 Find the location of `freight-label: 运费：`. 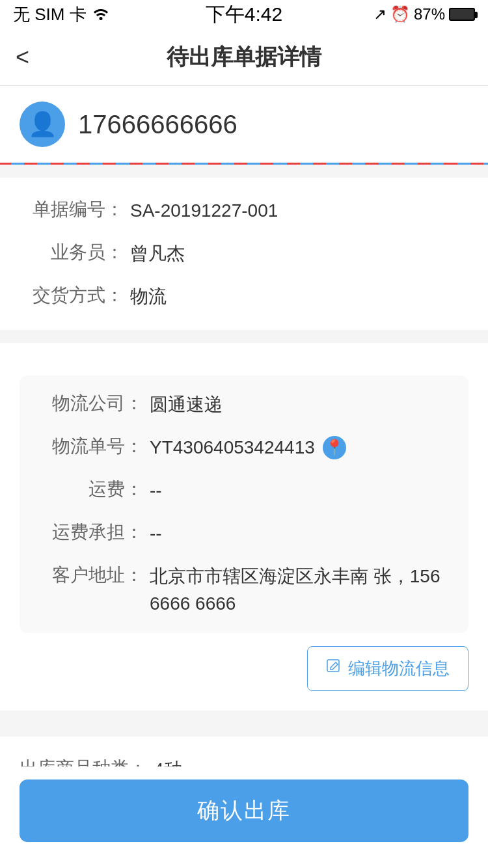

freight-label: 运费： is located at coordinates (91, 489).